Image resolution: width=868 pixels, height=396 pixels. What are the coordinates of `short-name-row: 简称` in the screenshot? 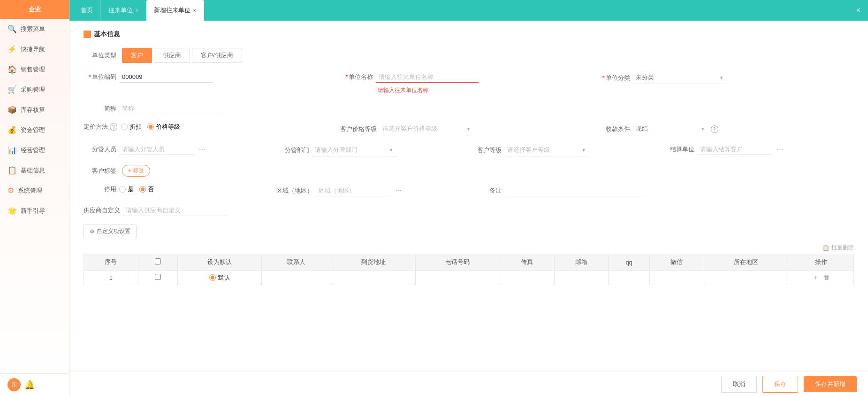 It's located at (469, 109).